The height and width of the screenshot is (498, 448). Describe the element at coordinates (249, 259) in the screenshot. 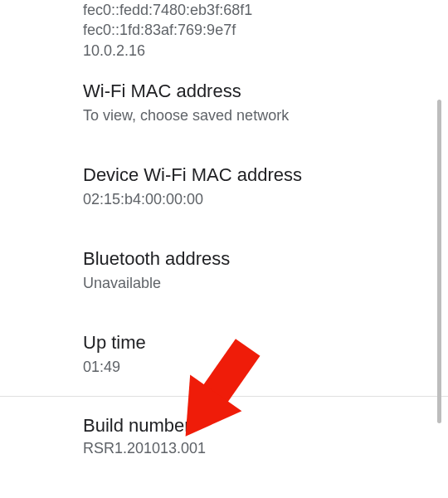

I see `bluetooth-title: Bluetooth address` at that location.